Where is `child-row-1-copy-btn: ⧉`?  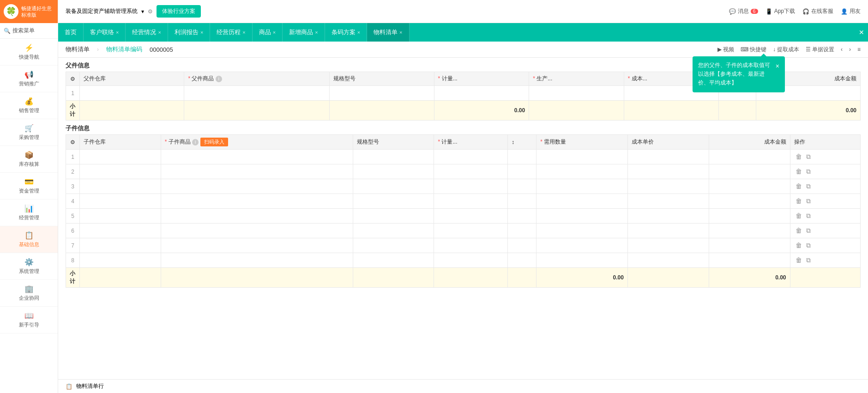
child-row-1-copy-btn: ⧉ is located at coordinates (808, 157).